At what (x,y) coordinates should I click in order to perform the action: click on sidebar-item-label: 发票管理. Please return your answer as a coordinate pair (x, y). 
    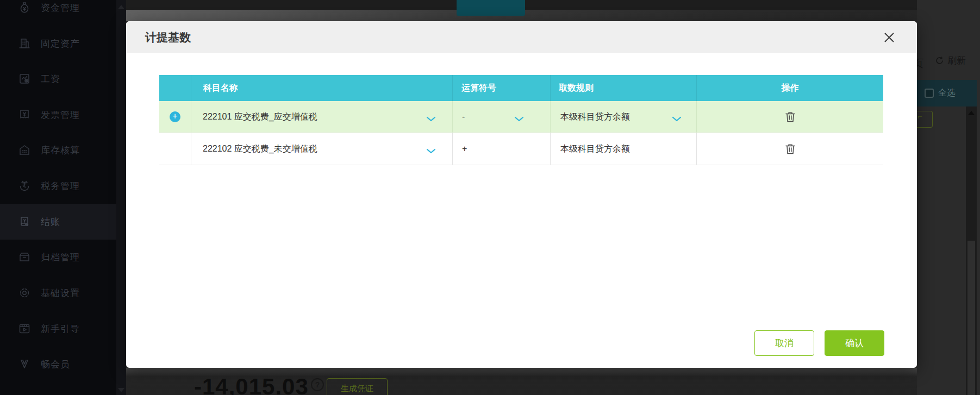
    Looking at the image, I should click on (60, 115).